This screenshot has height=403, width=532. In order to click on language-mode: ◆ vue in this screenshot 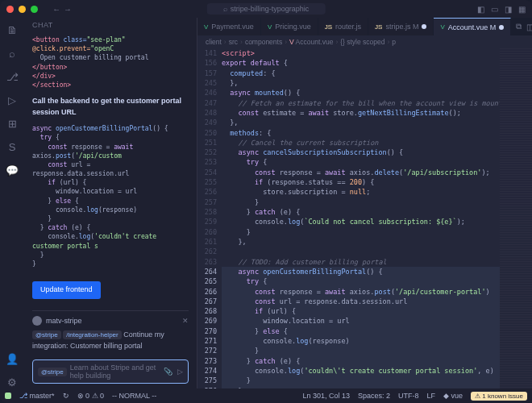, I will do `click(453, 396)`.